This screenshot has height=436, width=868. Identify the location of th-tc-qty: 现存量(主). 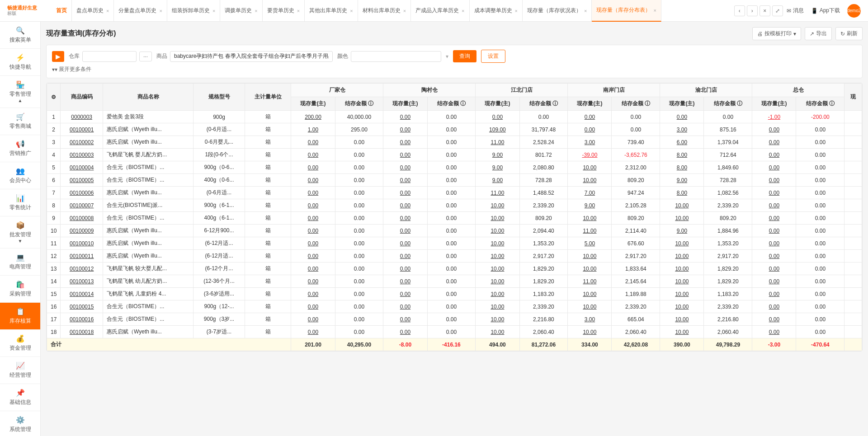
(405, 104).